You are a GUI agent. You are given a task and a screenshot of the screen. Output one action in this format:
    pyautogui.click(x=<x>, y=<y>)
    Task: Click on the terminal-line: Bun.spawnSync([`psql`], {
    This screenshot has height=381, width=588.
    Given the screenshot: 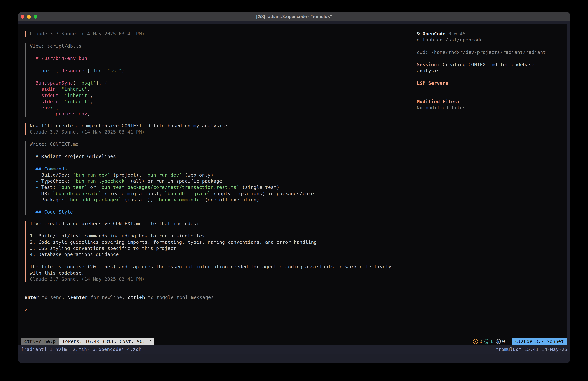 What is the action you would take?
    pyautogui.click(x=77, y=83)
    